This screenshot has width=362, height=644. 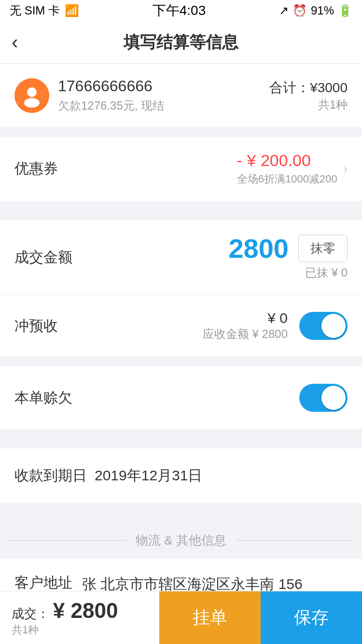 I want to click on coupon-amount: - ¥ 200.00, so click(x=287, y=160).